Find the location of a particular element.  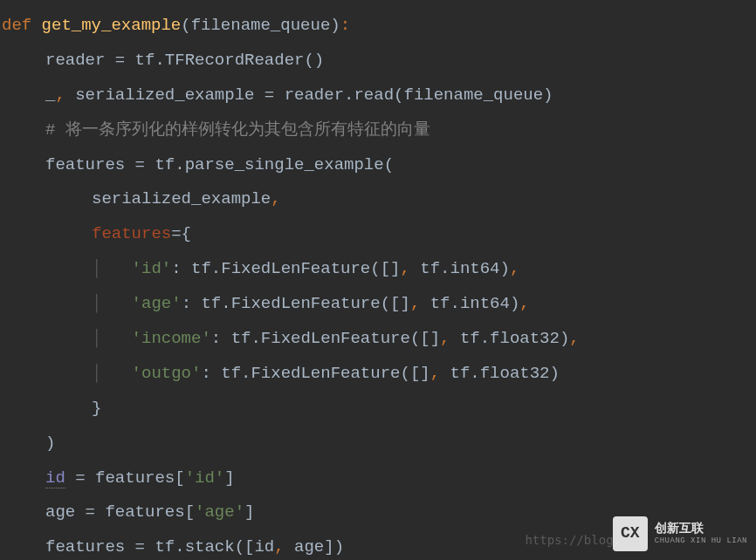

watermark: CX 创新互联 CHUANG XIN HU LIAN is located at coordinates (680, 534).